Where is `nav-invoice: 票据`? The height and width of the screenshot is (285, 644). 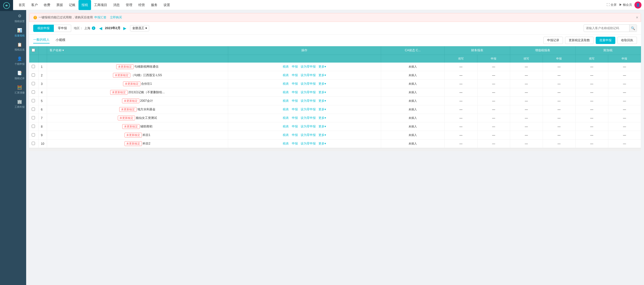
nav-invoice: 票据 is located at coordinates (60, 5).